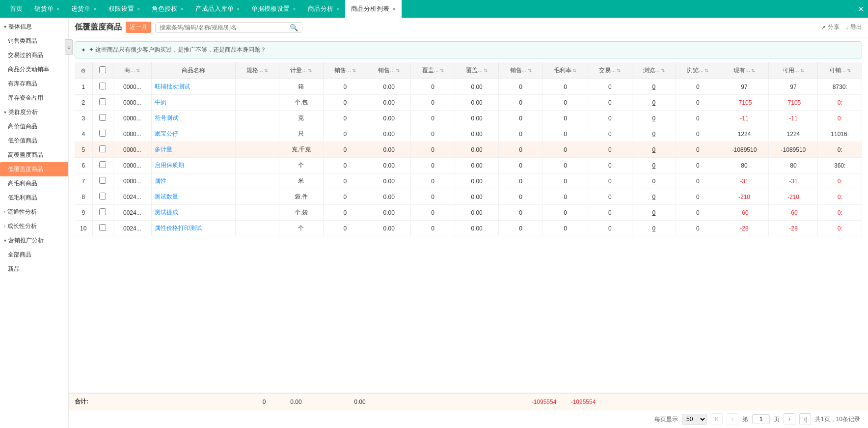 The height and width of the screenshot is (428, 868). Describe the element at coordinates (34, 27) in the screenshot. I see `sidebar-section-overall: ▾ 整体信息` at that location.